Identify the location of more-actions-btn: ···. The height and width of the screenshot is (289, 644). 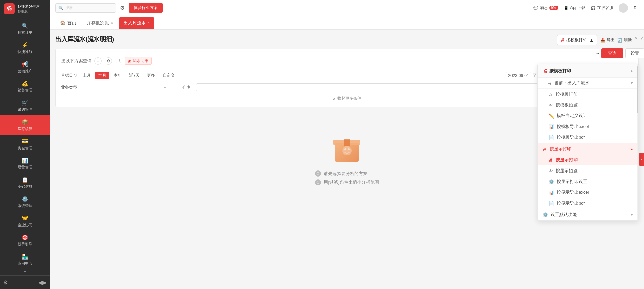
(597, 53).